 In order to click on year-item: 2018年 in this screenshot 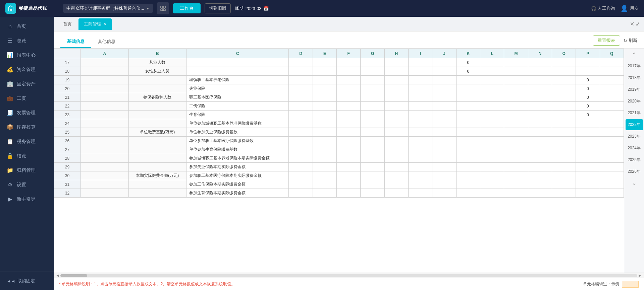, I will do `click(634, 78)`.